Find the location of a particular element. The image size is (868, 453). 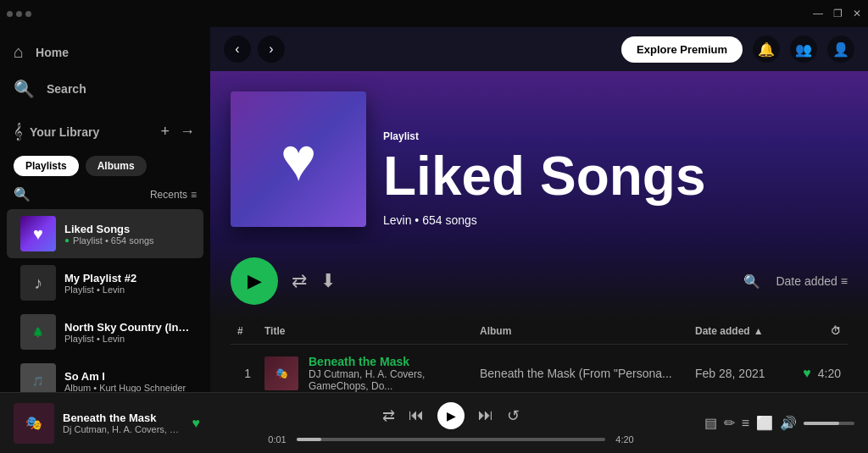

sidebar-item-liked-songs: ♥ Liked Songs ● Playlist • 654 songs is located at coordinates (105, 234).